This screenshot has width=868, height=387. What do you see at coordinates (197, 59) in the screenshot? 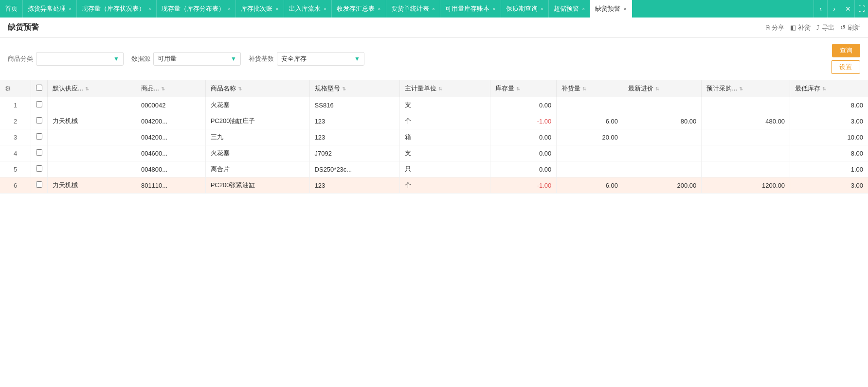
I see `datasource-select: 可用量 ▼` at bounding box center [197, 59].